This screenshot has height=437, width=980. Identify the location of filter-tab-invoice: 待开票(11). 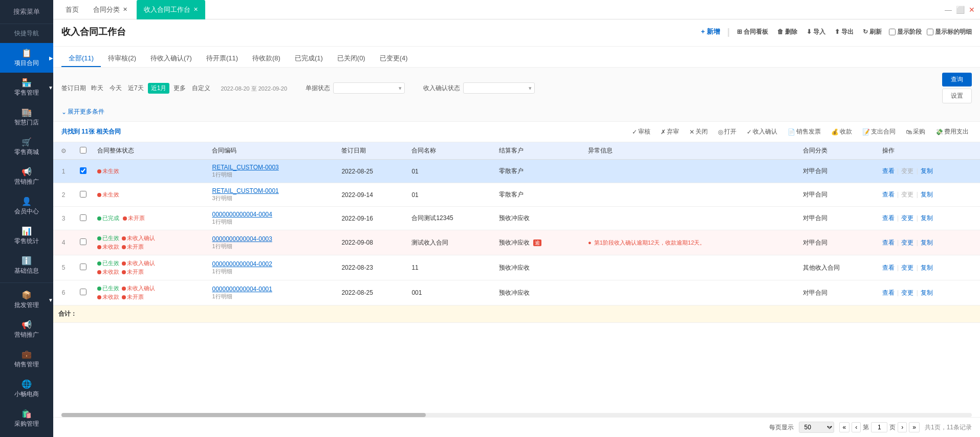
(222, 59).